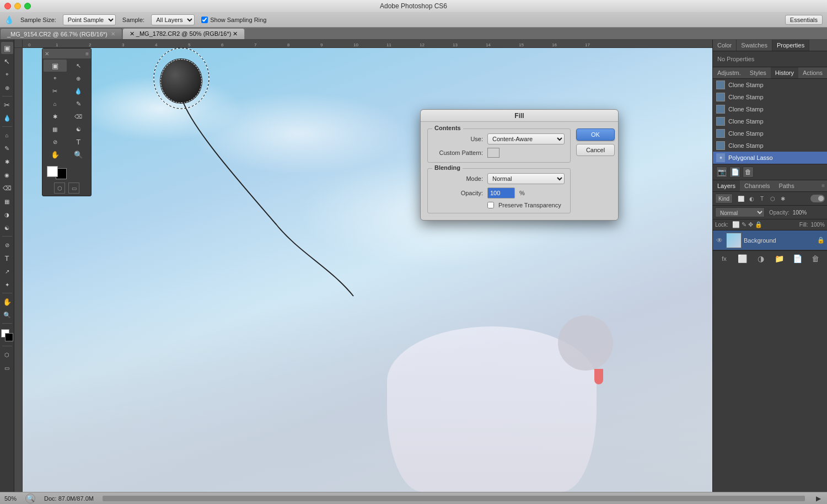 The image size is (827, 504). I want to click on filter-type-icon: T, so click(762, 199).